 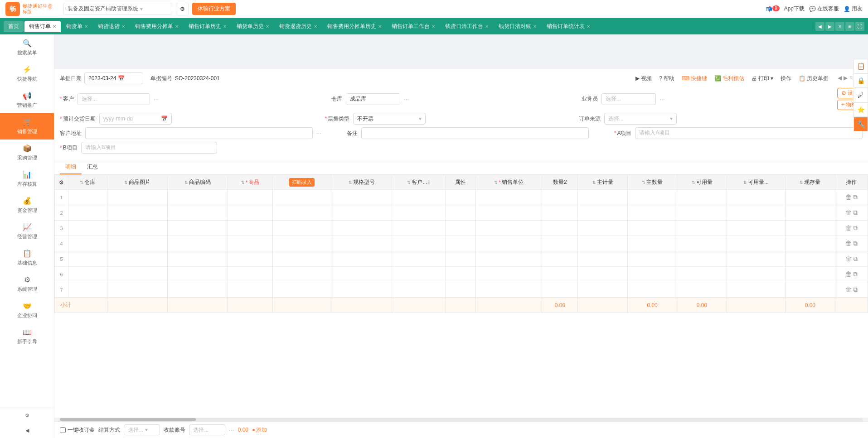 I want to click on tab-sales-order-history: 销售订单历史 ✕, so click(x=208, y=26).